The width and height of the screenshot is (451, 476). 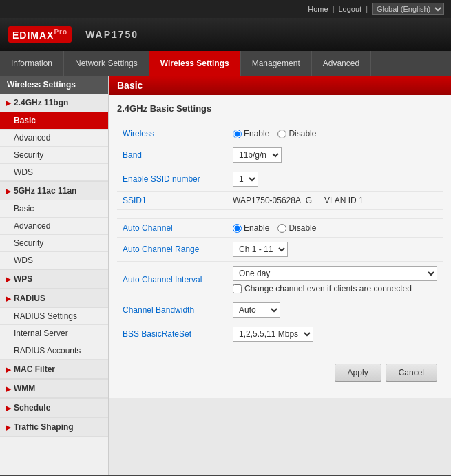 What do you see at coordinates (408, 9) in the screenshot?
I see `language-select: Global (English)` at bounding box center [408, 9].